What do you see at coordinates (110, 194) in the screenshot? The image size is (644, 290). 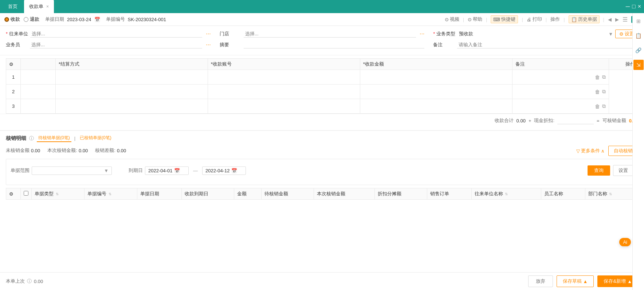 I see `sort-icon-2: ⇅` at bounding box center [110, 194].